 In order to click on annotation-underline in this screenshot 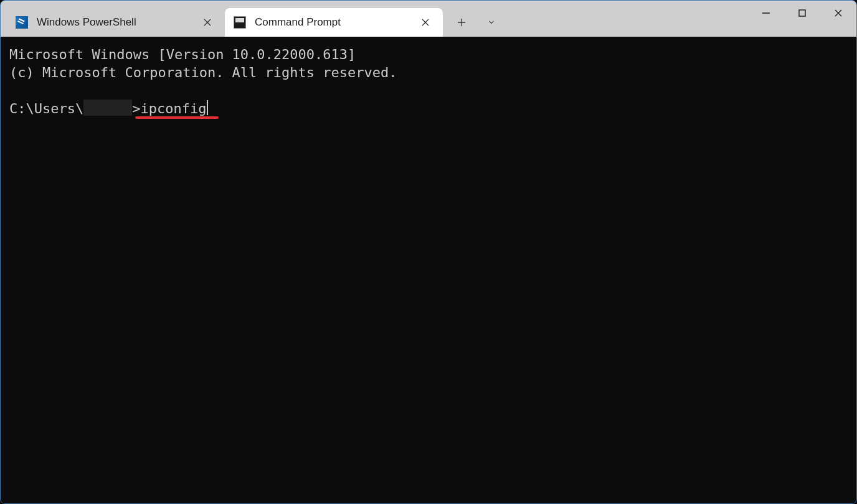, I will do `click(177, 118)`.